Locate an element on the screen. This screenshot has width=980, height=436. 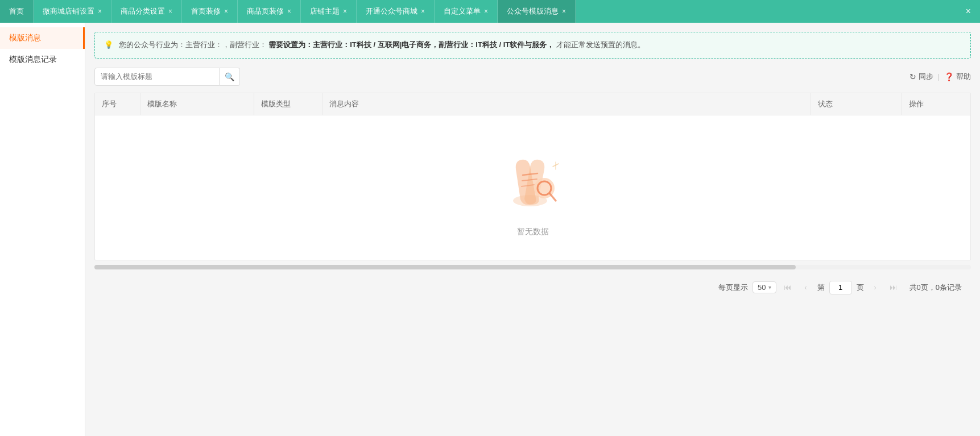
tab-store-settings-label: 微商城店铺设置 is located at coordinates (68, 11).